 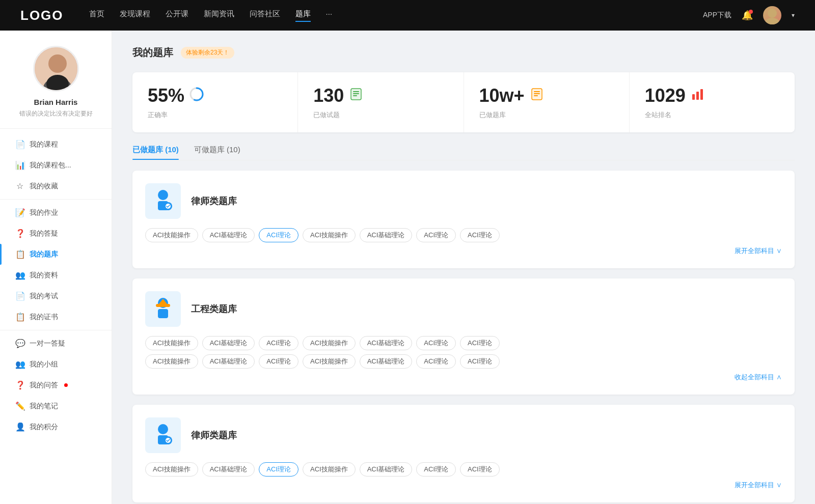 I want to click on stat-done-questions-icon, so click(x=356, y=96).